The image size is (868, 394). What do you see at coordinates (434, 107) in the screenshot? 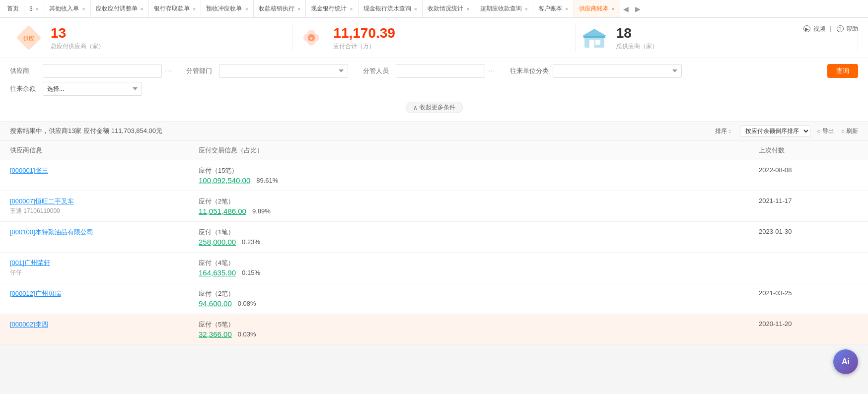
I see `collapse-button: ∧ 收起更多条件` at bounding box center [434, 107].